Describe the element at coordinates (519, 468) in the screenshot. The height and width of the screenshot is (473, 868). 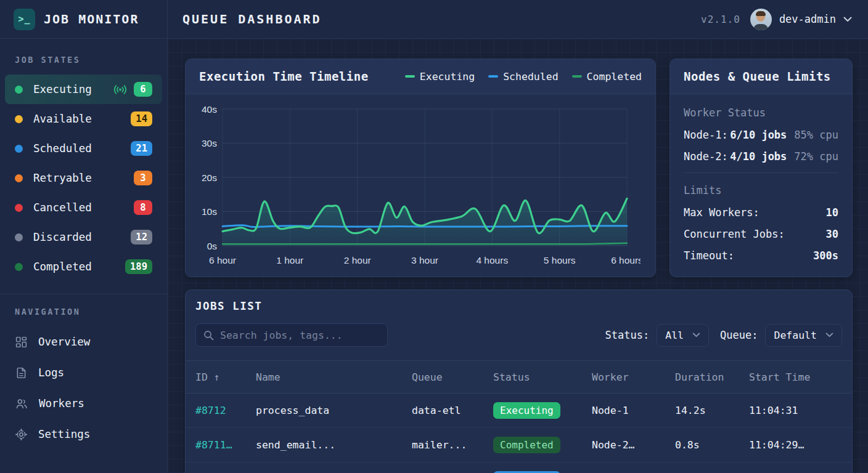
I see `table-row: #8710process_datamailerScheduledNode-10.…` at that location.